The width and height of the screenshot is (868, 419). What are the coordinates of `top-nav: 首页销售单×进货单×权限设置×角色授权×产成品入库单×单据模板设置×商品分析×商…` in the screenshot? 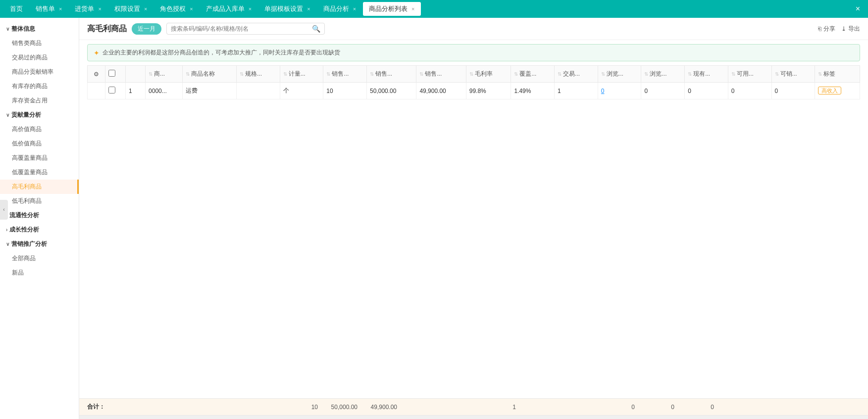 It's located at (434, 9).